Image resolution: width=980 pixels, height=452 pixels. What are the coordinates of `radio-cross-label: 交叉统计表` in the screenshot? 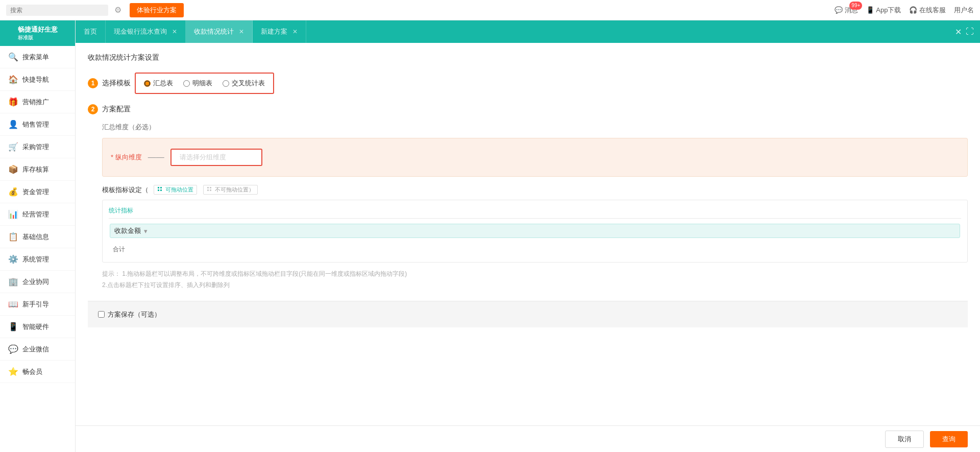 It's located at (248, 83).